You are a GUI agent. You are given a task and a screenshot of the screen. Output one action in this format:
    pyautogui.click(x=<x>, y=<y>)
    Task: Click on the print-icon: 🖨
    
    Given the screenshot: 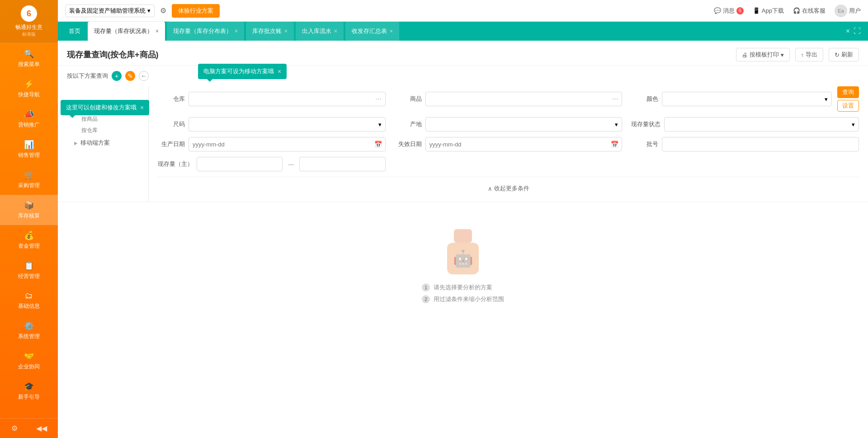 What is the action you would take?
    pyautogui.click(x=745, y=55)
    